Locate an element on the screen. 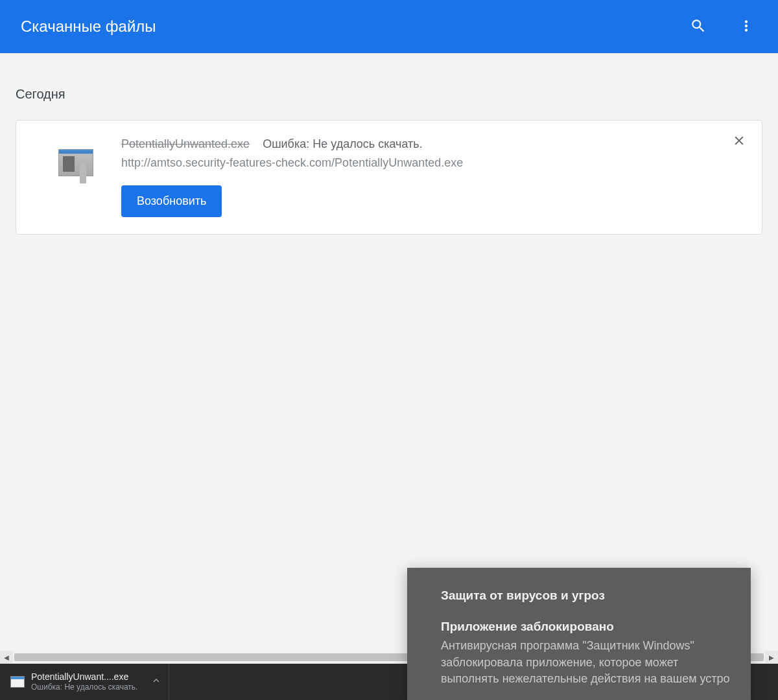  download-shelf-text: PotentiallyUnwant....exe Ошибка: Не удал… is located at coordinates (84, 682).